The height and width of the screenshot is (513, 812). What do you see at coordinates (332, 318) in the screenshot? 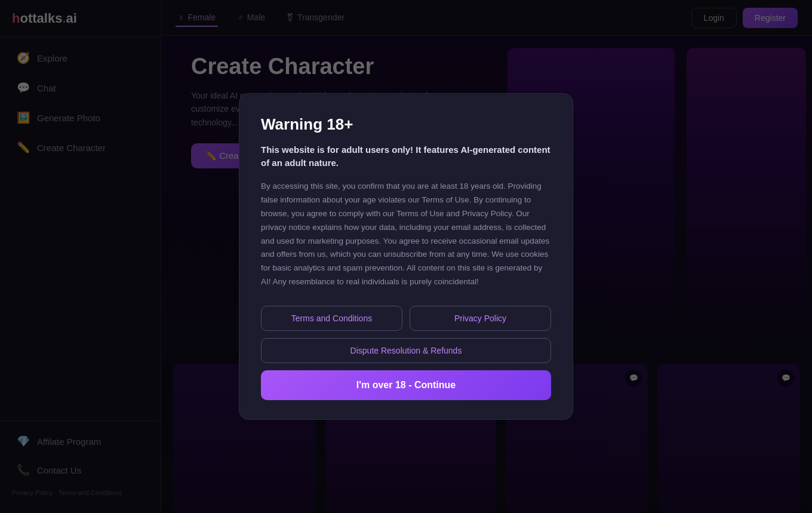
I see `terms-button: Terms and Conditions` at bounding box center [332, 318].